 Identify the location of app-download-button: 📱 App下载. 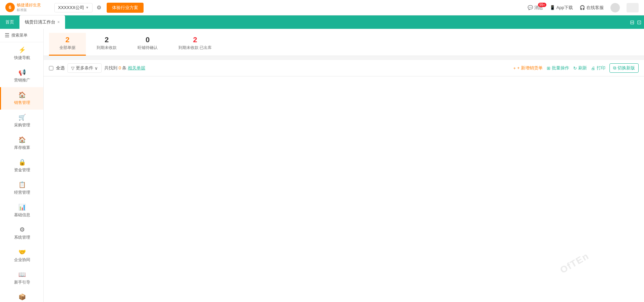
(561, 8).